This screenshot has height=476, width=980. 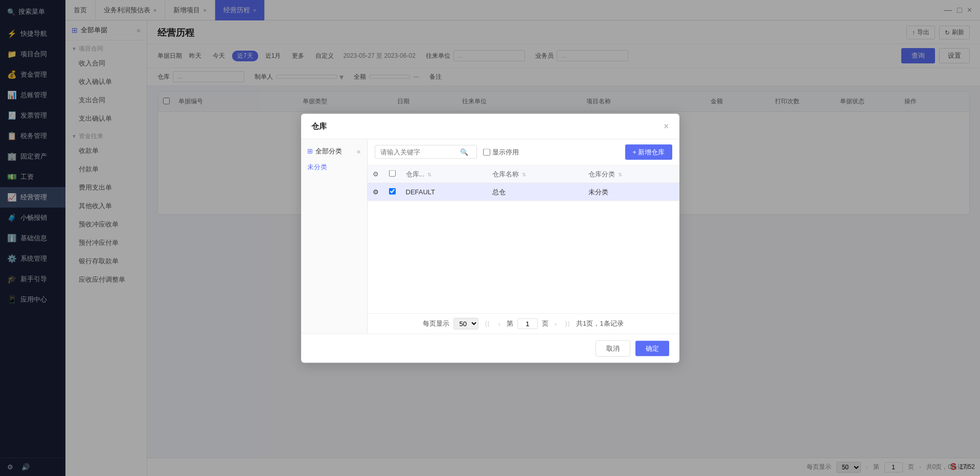 What do you see at coordinates (376, 174) in the screenshot?
I see `th-gear: ⚙` at bounding box center [376, 174].